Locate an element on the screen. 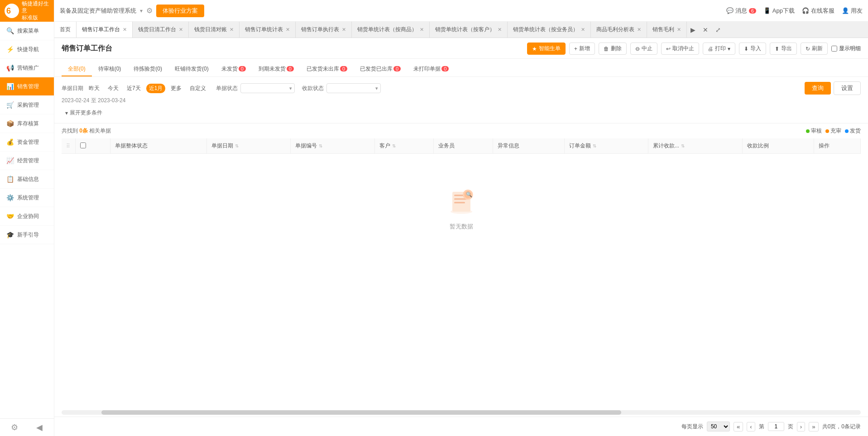  date-today-btn: 今天 is located at coordinates (113, 89).